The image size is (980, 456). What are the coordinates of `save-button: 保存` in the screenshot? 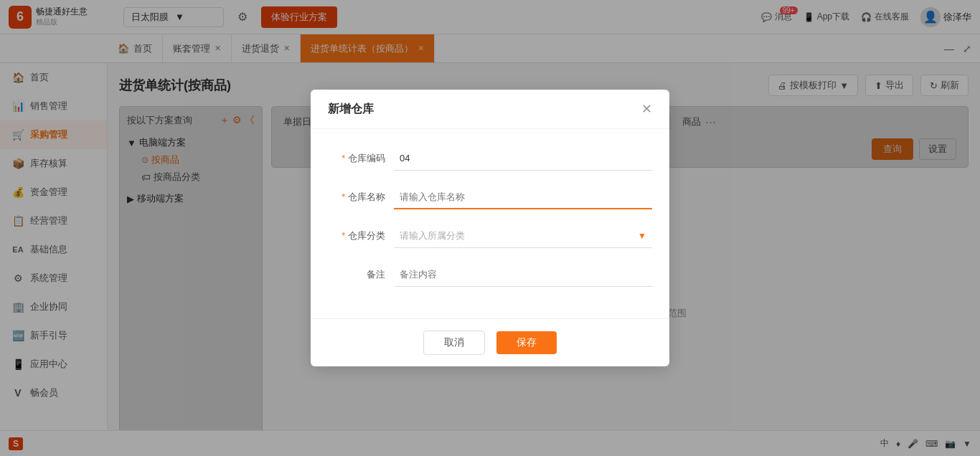 It's located at (527, 343).